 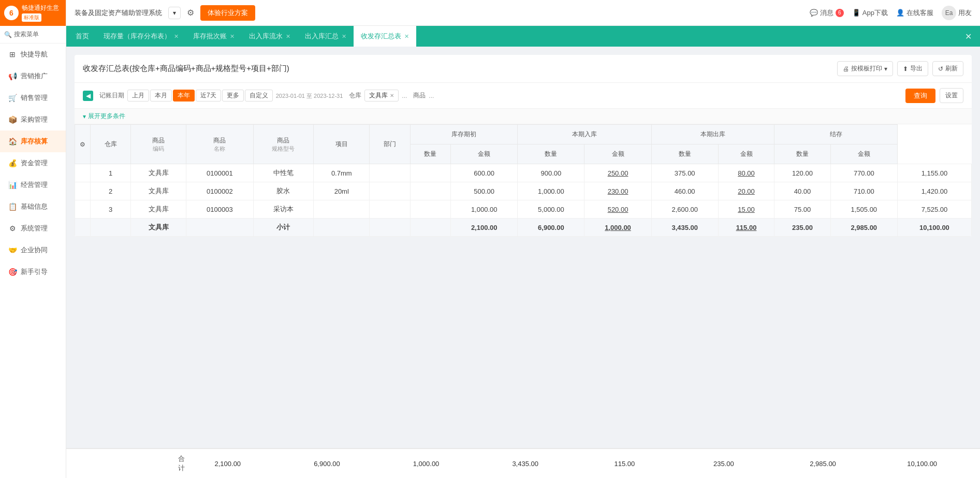 I want to click on row-out-amt: 120.00, so click(x=802, y=173).